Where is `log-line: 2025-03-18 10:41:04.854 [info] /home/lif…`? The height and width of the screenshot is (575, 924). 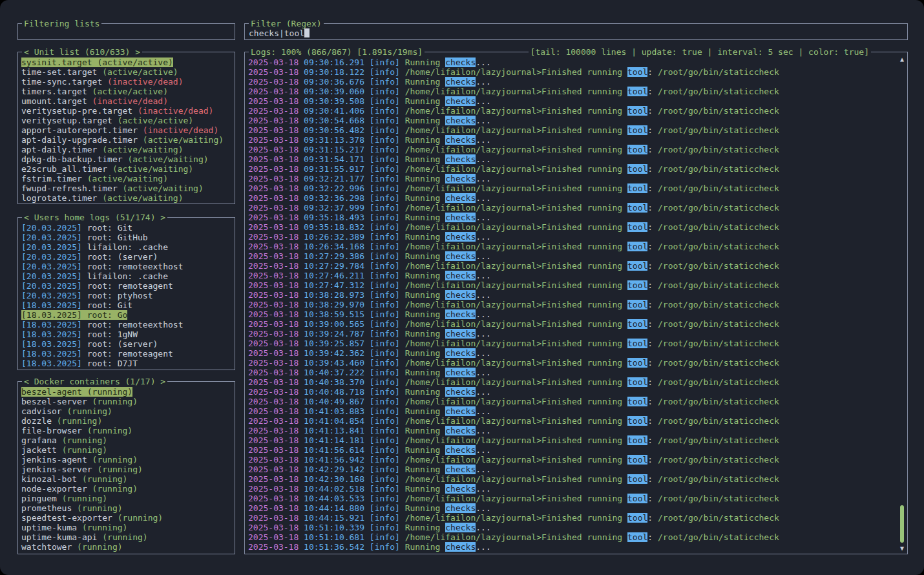 log-line: 2025-03-18 10:41:04.854 [info] /home/lif… is located at coordinates (571, 421).